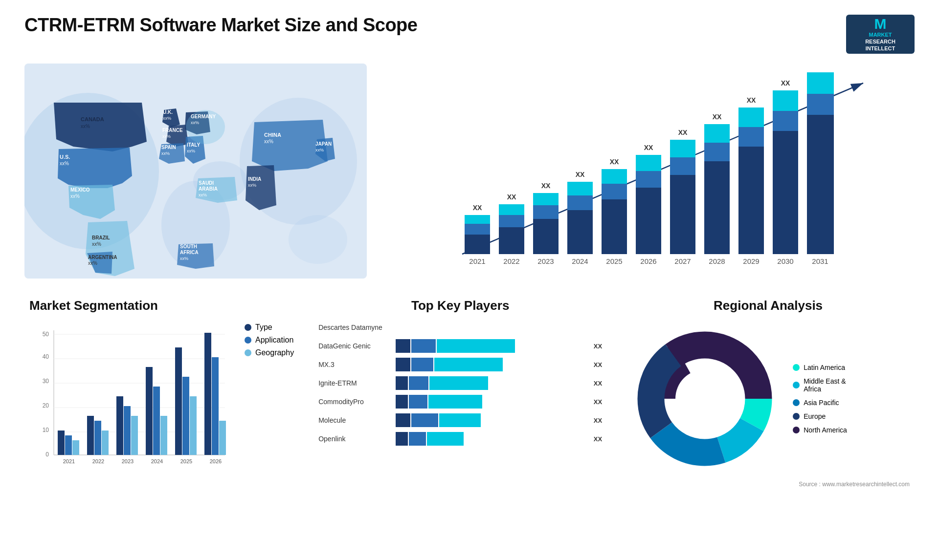 This screenshot has height=560, width=939. Describe the element at coordinates (768, 306) in the screenshot. I see `regional-title: Regional Analysis` at that location.